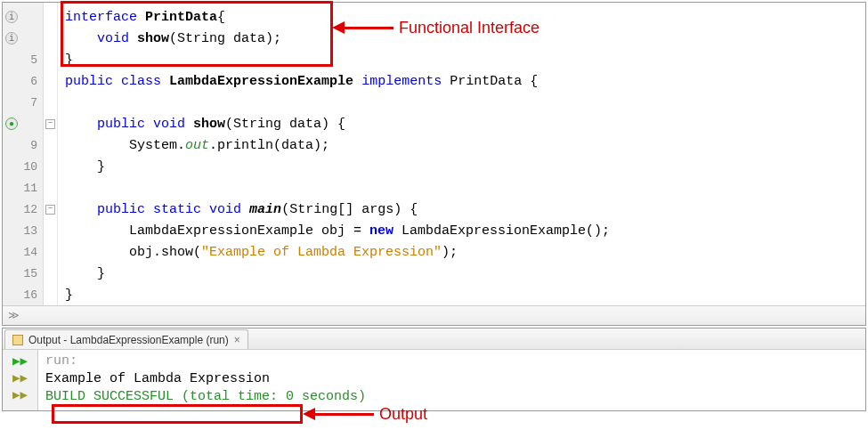 Image resolution: width=868 pixels, height=446 pixels. What do you see at coordinates (23, 81) in the screenshot?
I see `line-number: 6` at bounding box center [23, 81].